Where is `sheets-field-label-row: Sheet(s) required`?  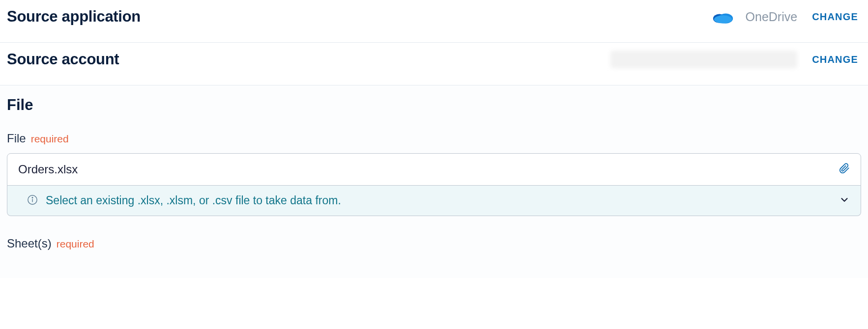
sheets-field-label-row: Sheet(s) required is located at coordinates (434, 244).